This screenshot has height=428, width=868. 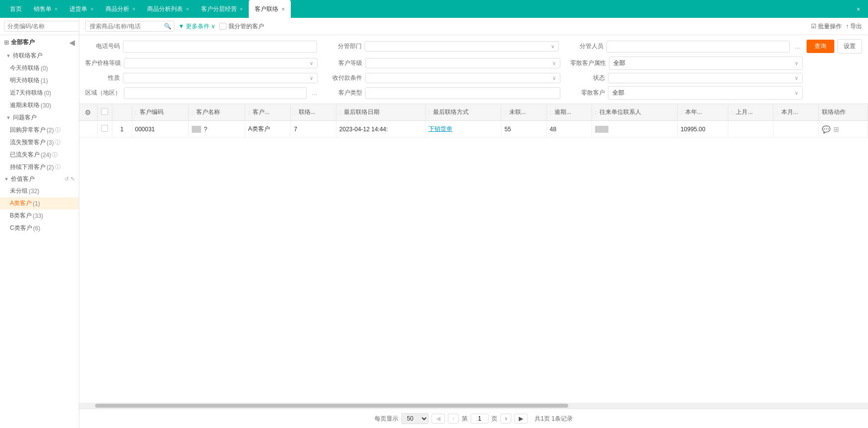 I want to click on sidebar-item-unclassified: 未分组 (32), so click(x=40, y=191).